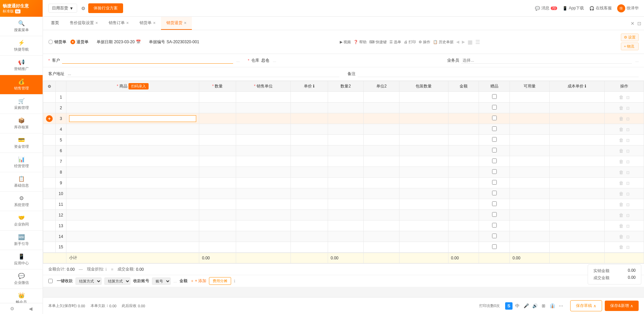  What do you see at coordinates (148, 60) in the screenshot?
I see `customer-input` at bounding box center [148, 60].